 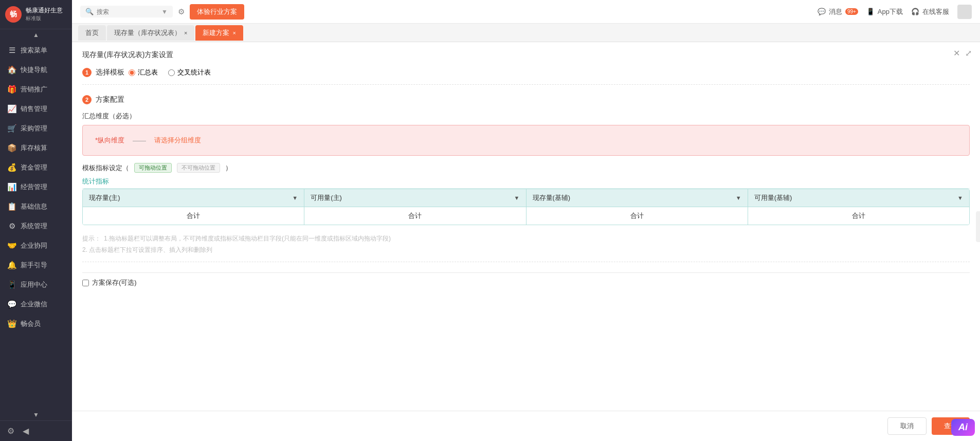 What do you see at coordinates (526, 72) in the screenshot?
I see `step1-header: 1 选择模板 汇总表 交叉统计表` at bounding box center [526, 72].